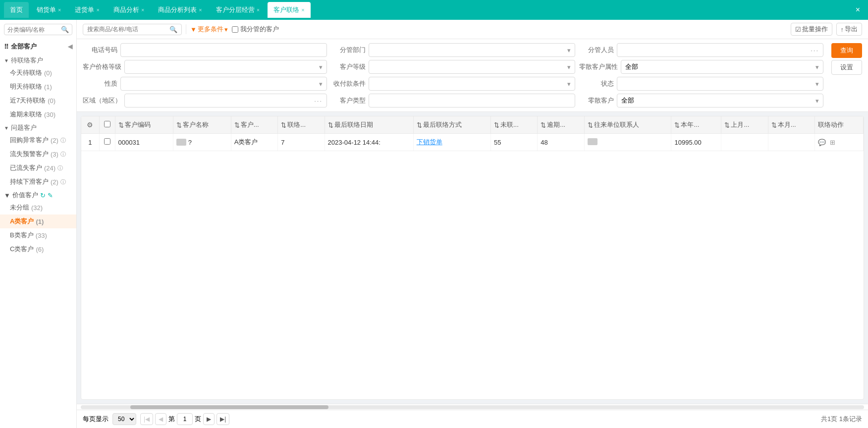 The width and height of the screenshot is (868, 428). What do you see at coordinates (591, 125) in the screenshot?
I see `sort-icon9: ⇅` at bounding box center [591, 125].